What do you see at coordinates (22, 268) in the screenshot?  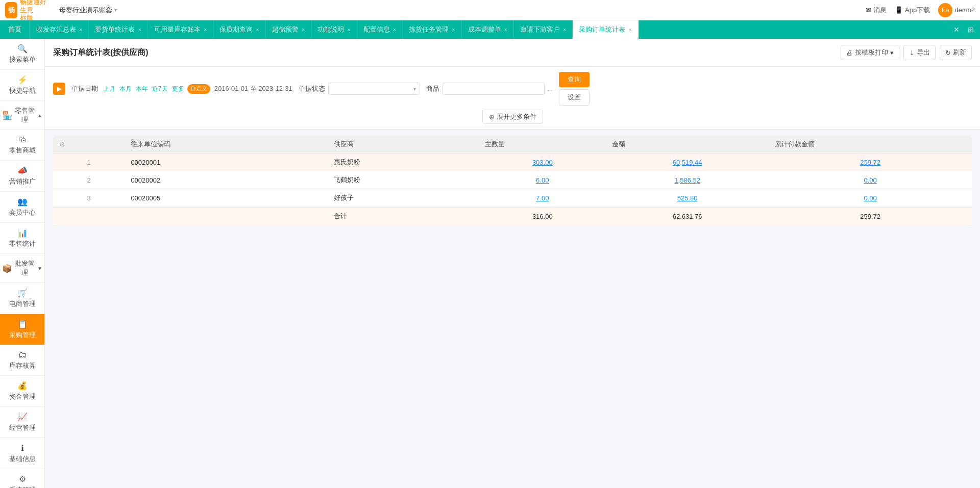 I see `sidebar-item-wholesale: 📦 批发管理 ▼` at bounding box center [22, 268].